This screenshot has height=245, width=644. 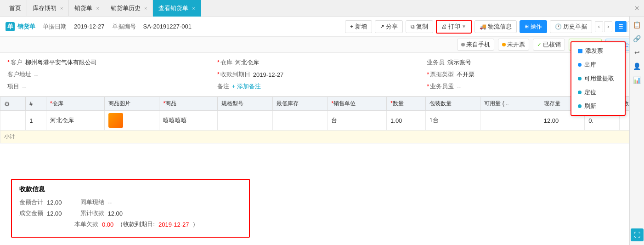 I want to click on tab-inventory-init: 库存期初 ×, so click(x=48, y=8).